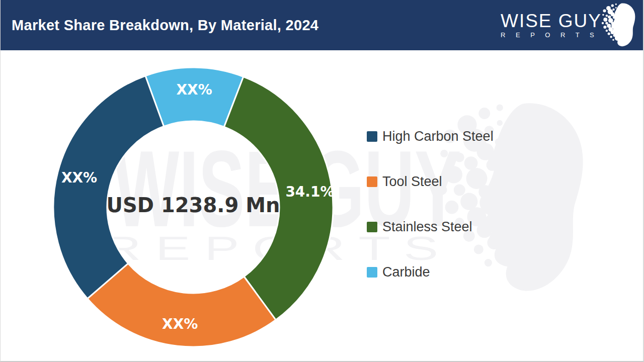 Image resolution: width=644 pixels, height=362 pixels. I want to click on brand-face-icon, so click(619, 25).